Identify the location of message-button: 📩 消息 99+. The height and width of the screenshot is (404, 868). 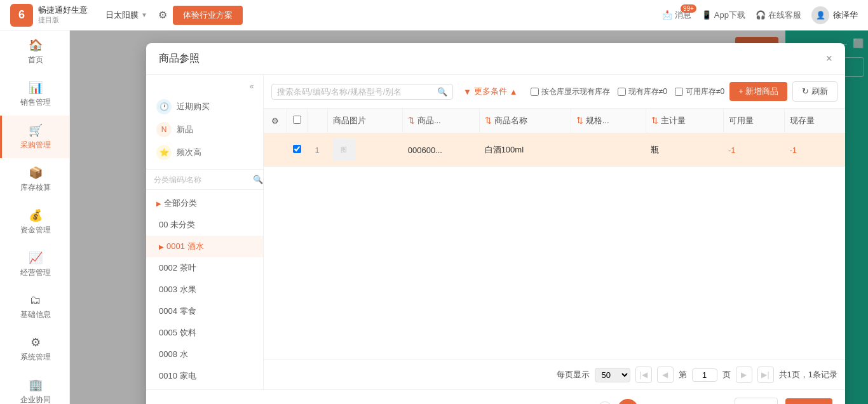
(677, 15).